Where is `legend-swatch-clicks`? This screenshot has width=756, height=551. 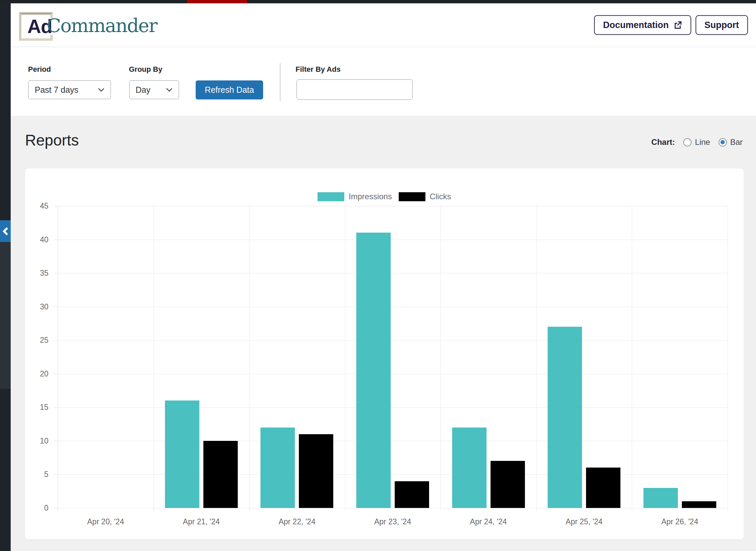
legend-swatch-clicks is located at coordinates (412, 197).